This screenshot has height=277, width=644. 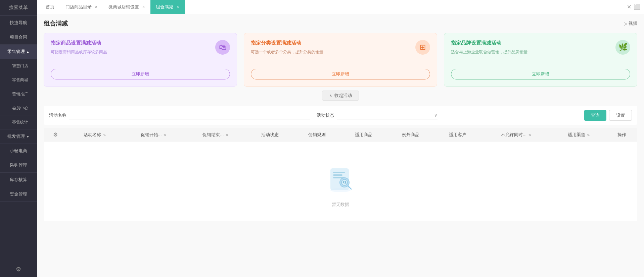 I want to click on filter-name-input, so click(x=189, y=115).